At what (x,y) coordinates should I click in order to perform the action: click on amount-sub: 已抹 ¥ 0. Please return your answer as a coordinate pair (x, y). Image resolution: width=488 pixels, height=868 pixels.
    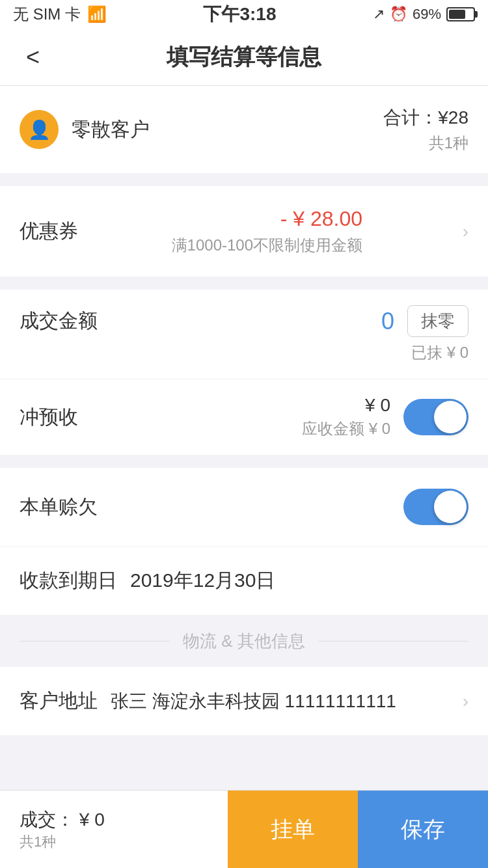
    Looking at the image, I should click on (244, 353).